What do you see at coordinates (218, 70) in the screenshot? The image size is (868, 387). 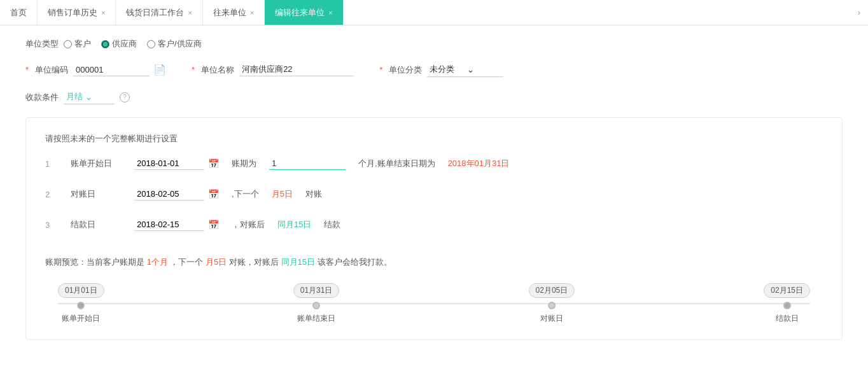 I see `unit-name-label: 单位名称` at bounding box center [218, 70].